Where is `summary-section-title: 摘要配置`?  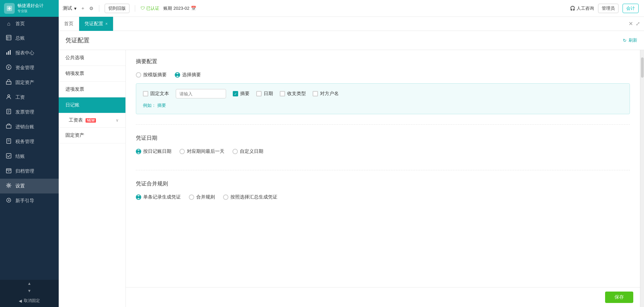 summary-section-title: 摘要配置 is located at coordinates (383, 62).